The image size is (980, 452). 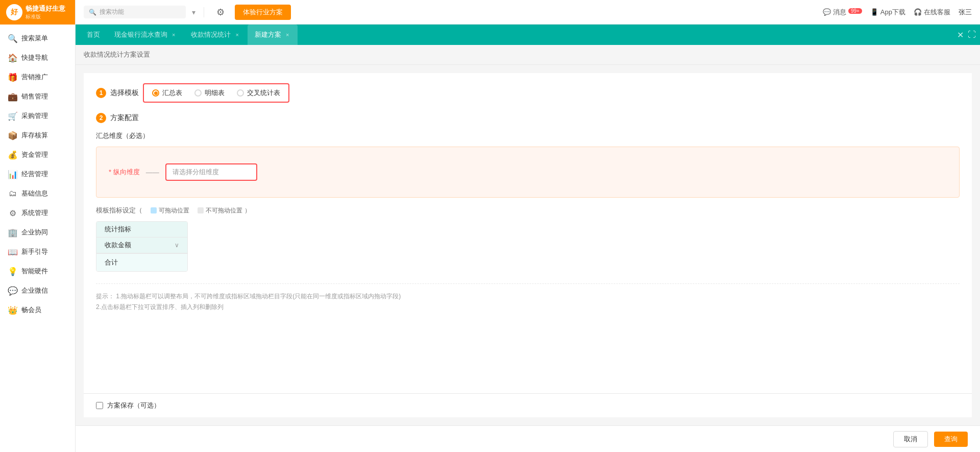 What do you see at coordinates (35, 291) in the screenshot?
I see `sidebar-item-wechat-label: 企业微信` at bounding box center [35, 291].